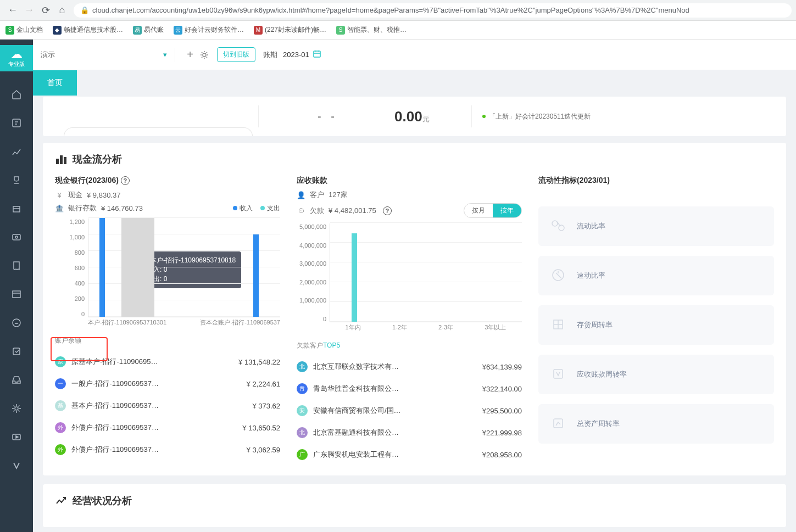 The width and height of the screenshot is (796, 532). I want to click on ar-aging-chart: 5,000,0004,000,0003,000,0002,000,0001,00…, so click(409, 278).